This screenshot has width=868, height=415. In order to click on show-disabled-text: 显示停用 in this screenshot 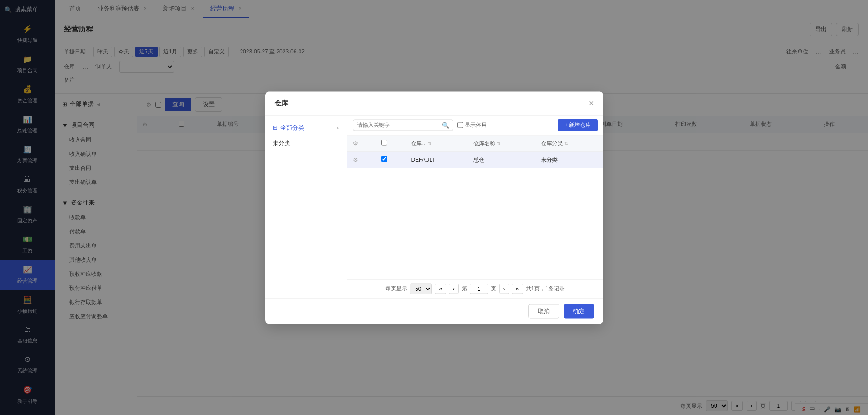, I will do `click(476, 125)`.